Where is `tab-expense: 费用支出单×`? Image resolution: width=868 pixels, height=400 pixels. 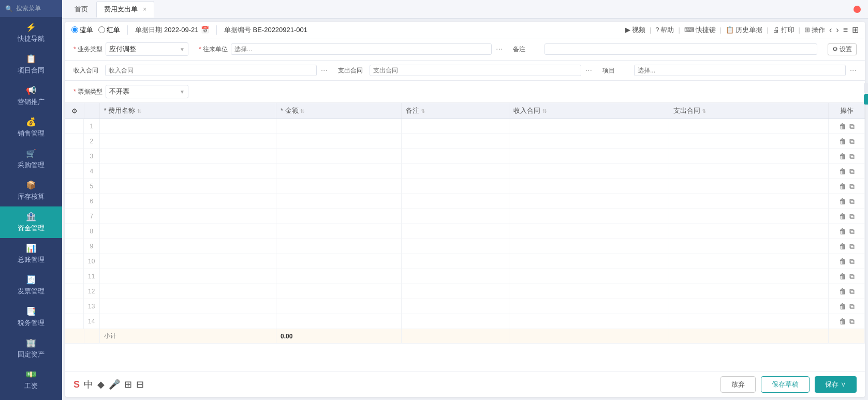
tab-expense: 费用支出单× is located at coordinates (125, 9).